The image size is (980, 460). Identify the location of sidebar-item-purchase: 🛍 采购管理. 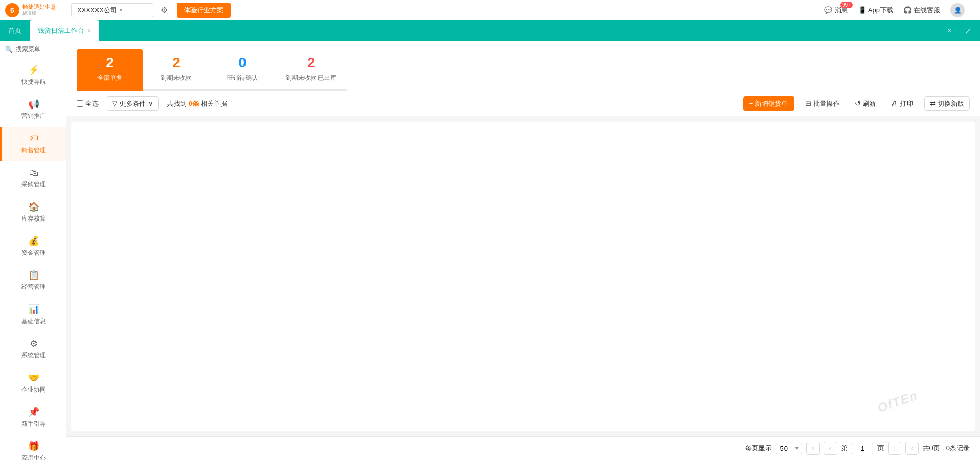
(33, 178).